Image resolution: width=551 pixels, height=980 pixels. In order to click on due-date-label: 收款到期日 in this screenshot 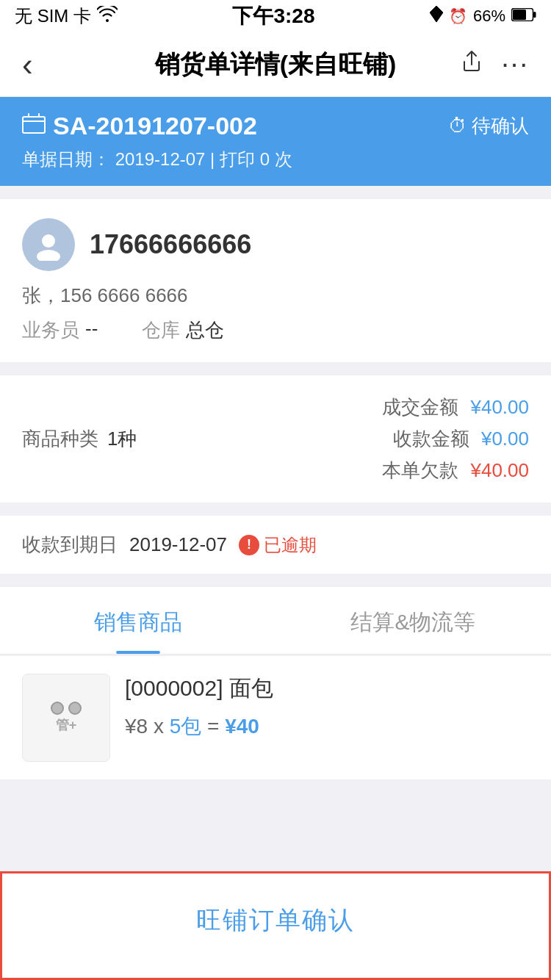, I will do `click(70, 545)`.